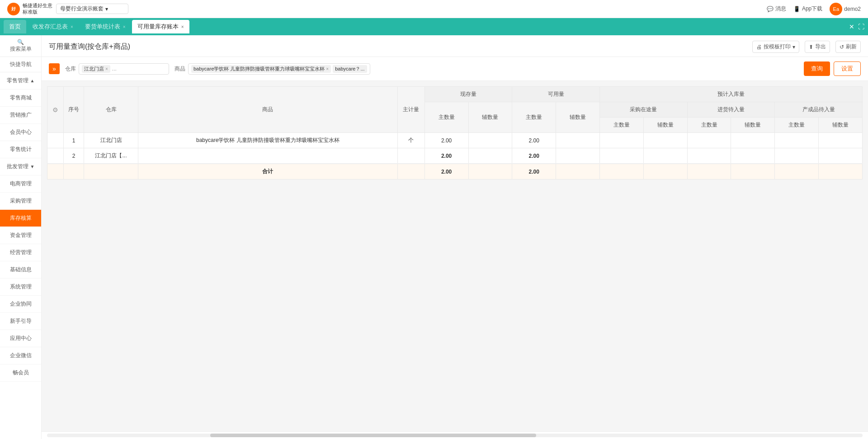 The height and width of the screenshot is (439, 868). Describe the element at coordinates (797, 172) in the screenshot. I see `footer-product-main` at that location.